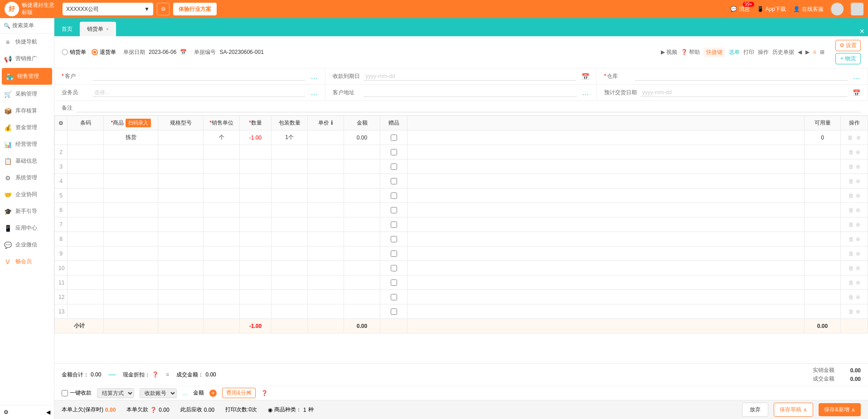 The width and height of the screenshot is (868, 419). What do you see at coordinates (394, 196) in the screenshot?
I see `row5-gift-checkbox` at bounding box center [394, 196].